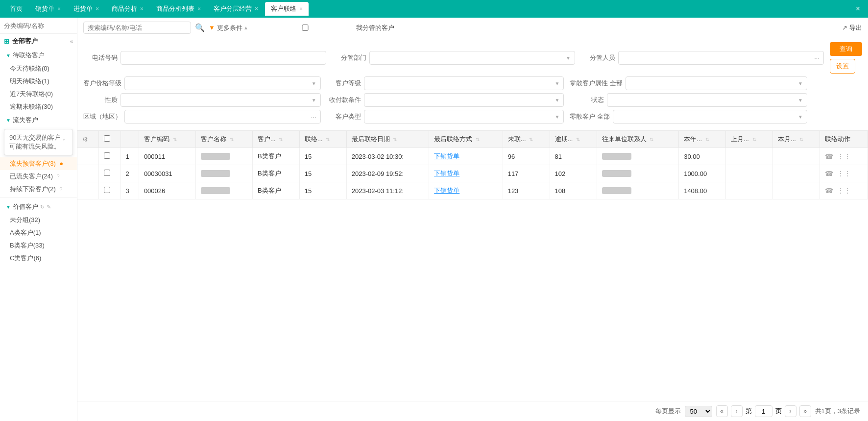  What do you see at coordinates (829, 191) in the screenshot?
I see `action-contact-icon-2: ☎` at bounding box center [829, 191].